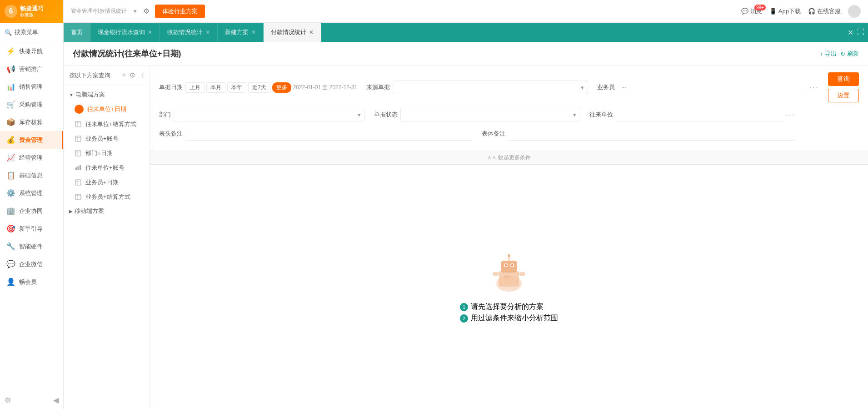 The height and width of the screenshot is (409, 868). What do you see at coordinates (32, 32) in the screenshot?
I see `search-menu-button: 🔍 搜索菜单` at bounding box center [32, 32].